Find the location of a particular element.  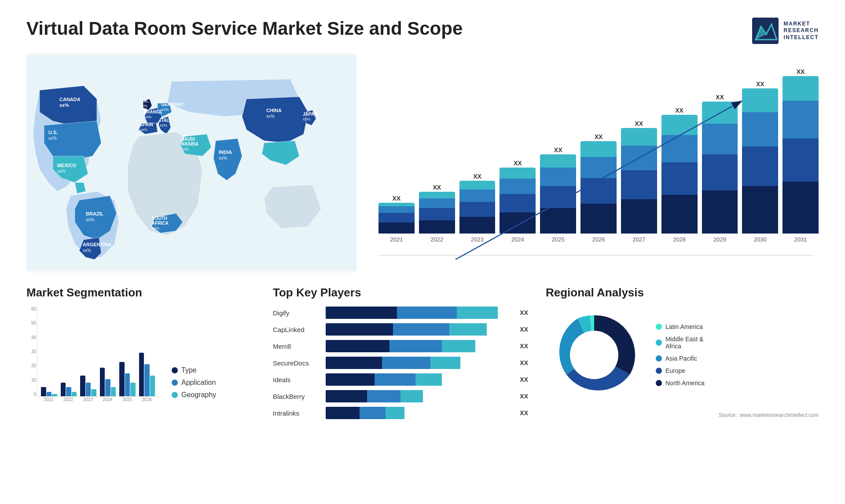

seg-bars-2021 is located at coordinates (49, 391).